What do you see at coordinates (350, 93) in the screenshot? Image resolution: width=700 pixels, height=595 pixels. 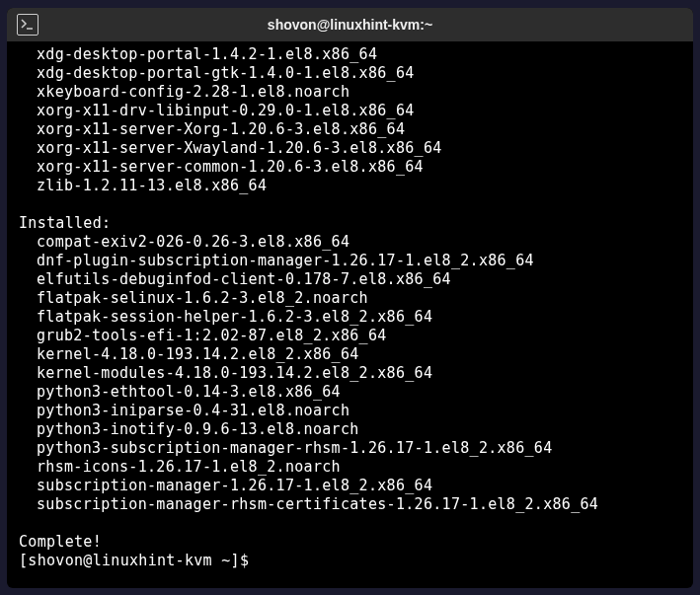 I see `package-line: xkeyboard-config-2.28-1.el8.noarch` at bounding box center [350, 93].